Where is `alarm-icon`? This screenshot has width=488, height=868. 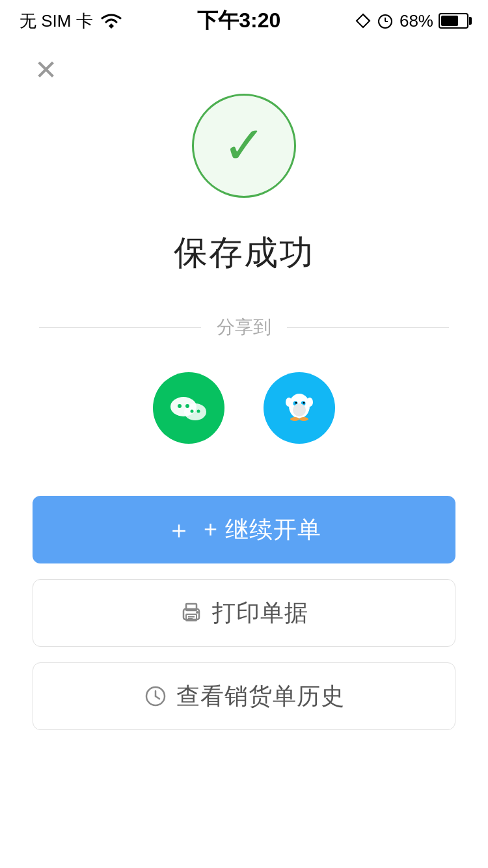 alarm-icon is located at coordinates (385, 21).